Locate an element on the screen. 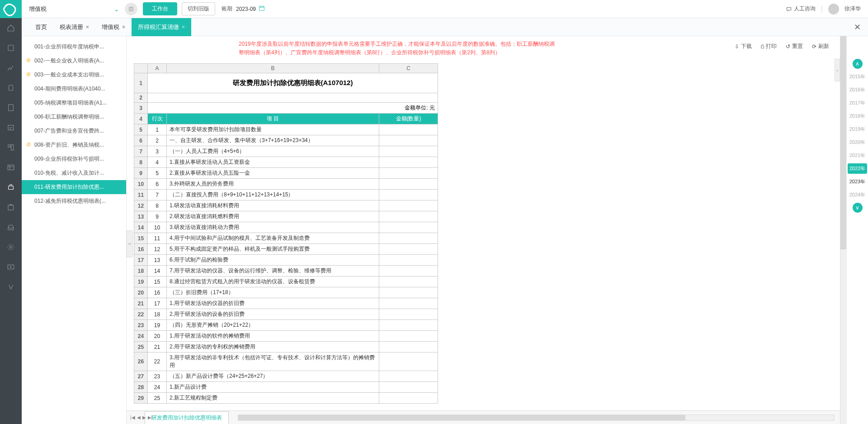 The image size is (868, 424). row-header: 23 is located at coordinates (141, 325).